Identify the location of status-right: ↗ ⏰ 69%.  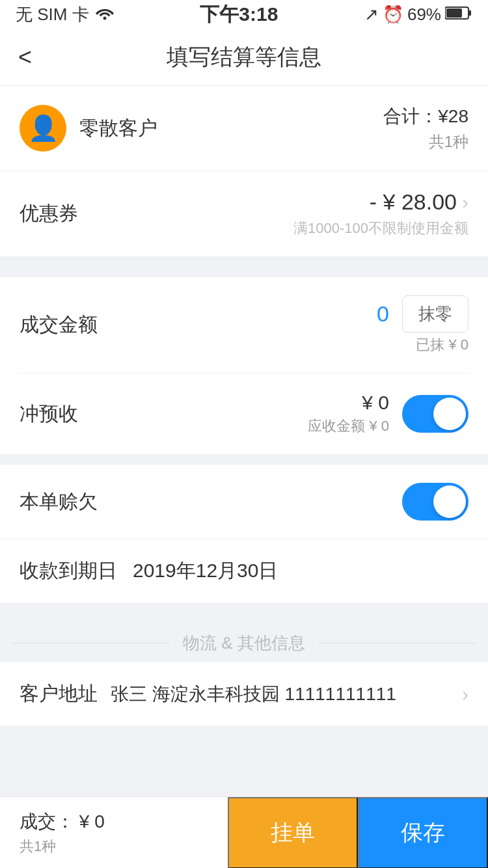
(418, 14).